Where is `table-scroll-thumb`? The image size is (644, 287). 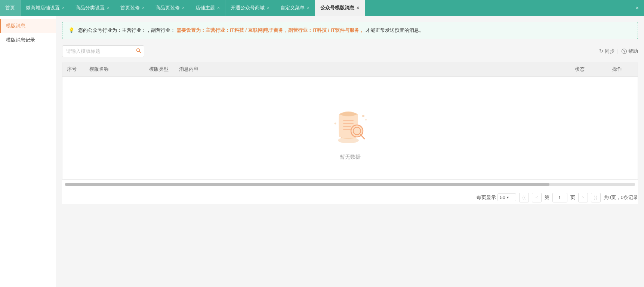 table-scroll-thumb is located at coordinates (307, 184).